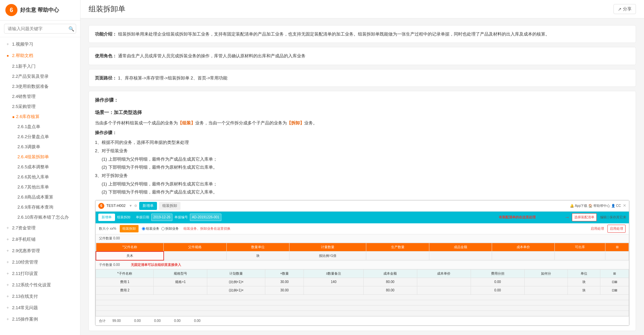 This screenshot has height=335, width=644. What do you see at coordinates (328, 247) in the screenshot?
I see `upper-th-3: 计量数量` at bounding box center [328, 247].